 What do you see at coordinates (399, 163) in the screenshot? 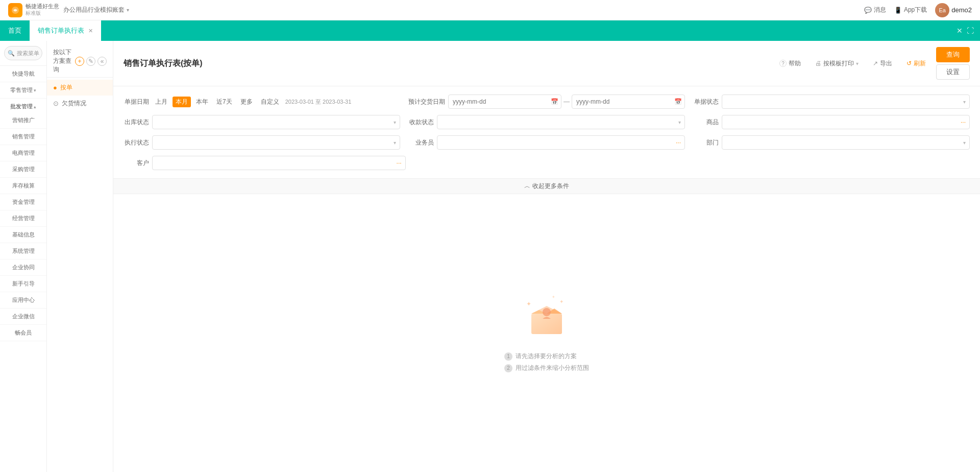
I see `customer-more-icon: ···` at bounding box center [399, 163].